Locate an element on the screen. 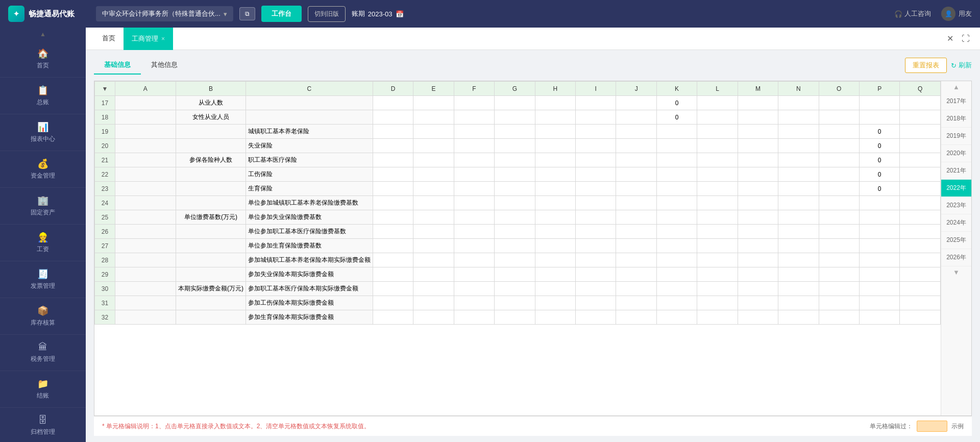  cell-c-25: 单位参加失业保险缴费基数 is located at coordinates (309, 217).